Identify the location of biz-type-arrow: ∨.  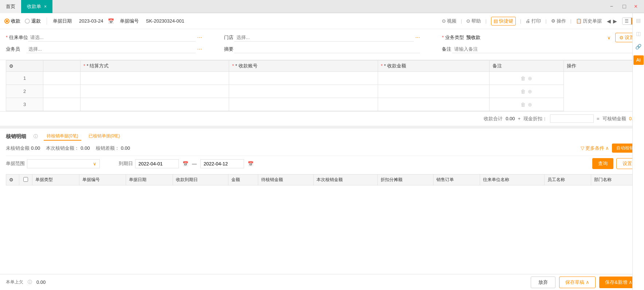
(609, 38).